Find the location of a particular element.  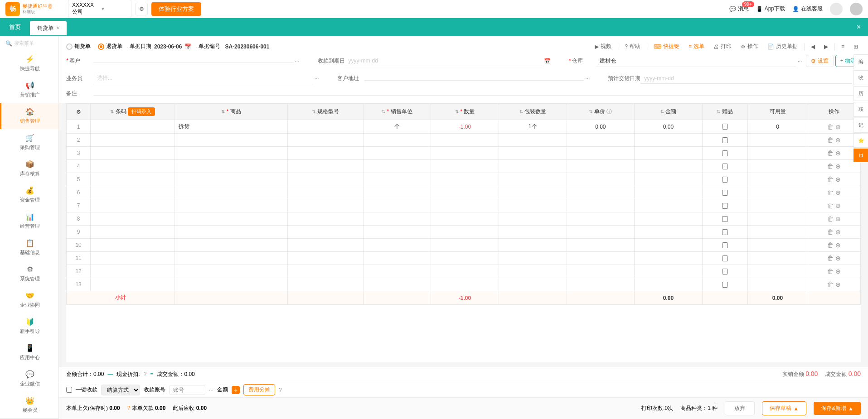

copy-btn-5: ⊕ is located at coordinates (838, 179).